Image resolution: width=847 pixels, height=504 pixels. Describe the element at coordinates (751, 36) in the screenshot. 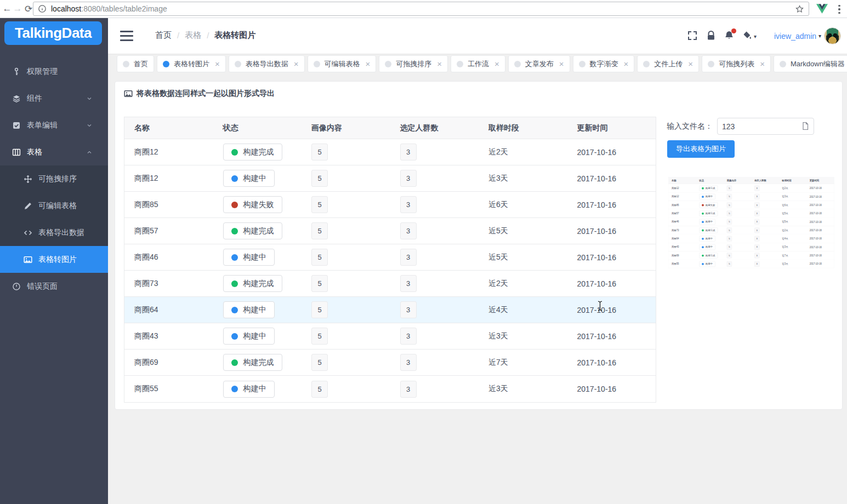

I see `theme-switch-icon: ▾` at that location.